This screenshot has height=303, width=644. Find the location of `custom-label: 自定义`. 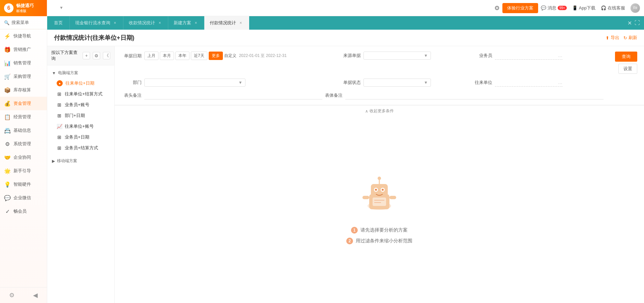

custom-label: 自定义 is located at coordinates (230, 56).